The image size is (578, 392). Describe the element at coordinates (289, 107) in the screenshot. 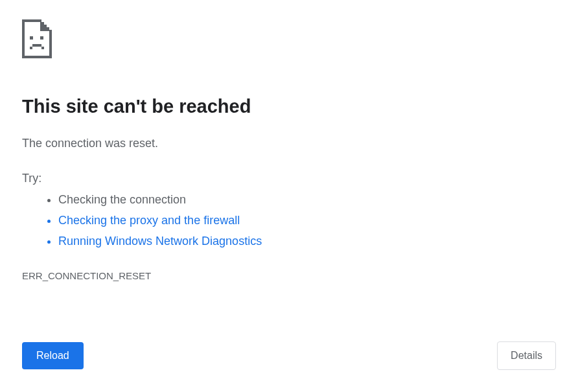

I see `error-title: This site can't be reached` at that location.